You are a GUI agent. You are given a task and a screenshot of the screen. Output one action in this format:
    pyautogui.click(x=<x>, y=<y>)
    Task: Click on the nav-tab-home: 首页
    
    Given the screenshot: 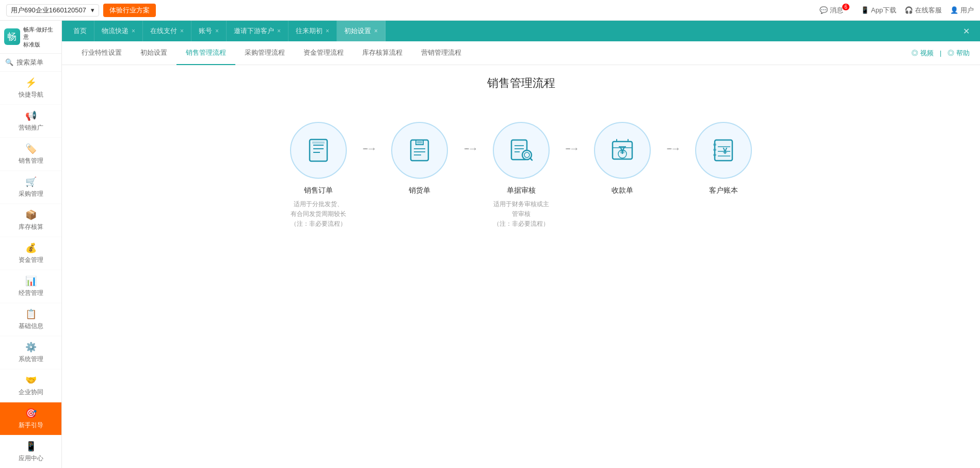 What is the action you would take?
    pyautogui.click(x=81, y=31)
    